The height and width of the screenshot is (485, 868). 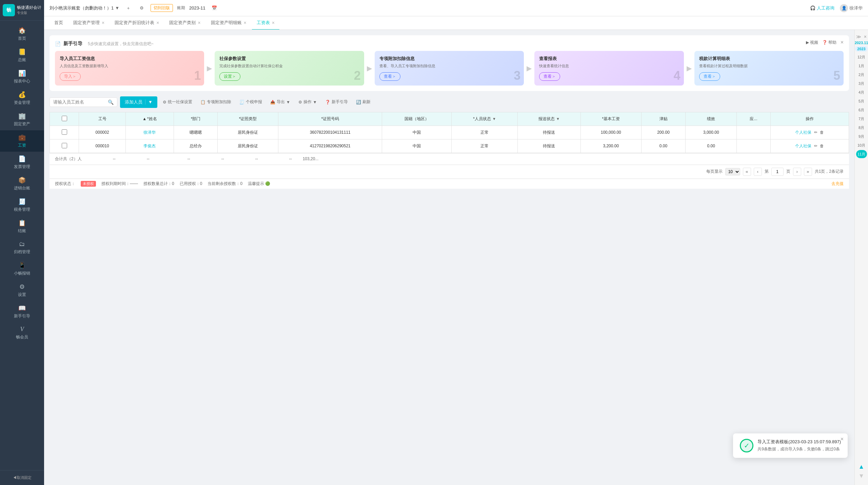 What do you see at coordinates (797, 172) in the screenshot?
I see `next-page-button: ›` at bounding box center [797, 172].